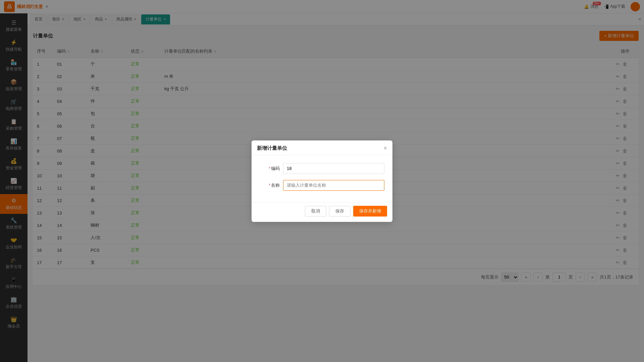  I want to click on code-label: *编码, so click(270, 169).